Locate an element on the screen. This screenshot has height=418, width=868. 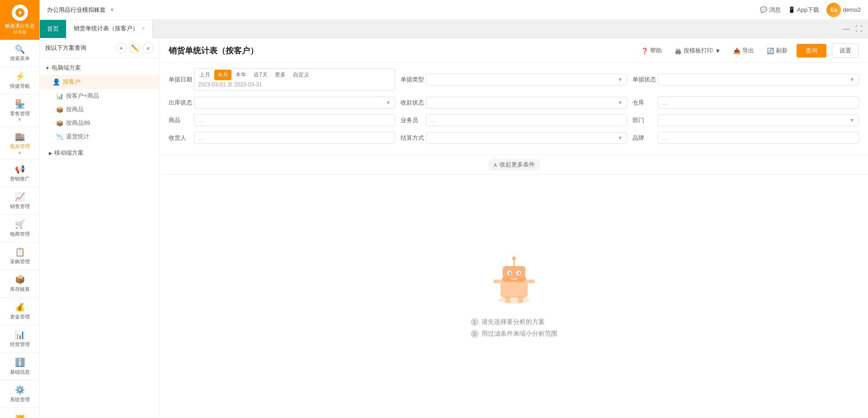
sidebar-item-marketing: 📢 营销推广 is located at coordinates (20, 174).